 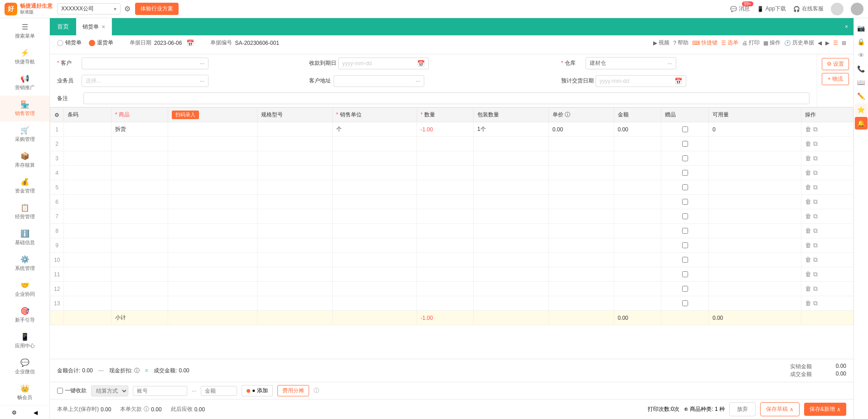 I want to click on message-button: 💬 消息 99+, so click(x=740, y=9).